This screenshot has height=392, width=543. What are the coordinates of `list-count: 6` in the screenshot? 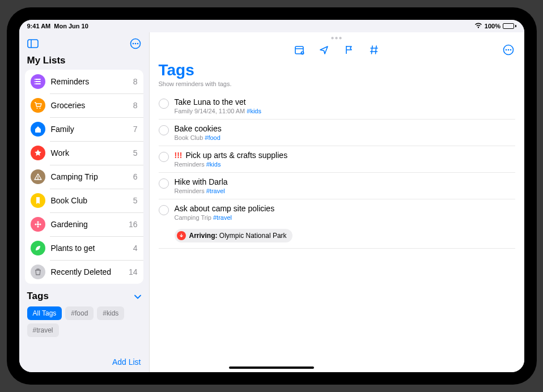 It's located at (135, 177).